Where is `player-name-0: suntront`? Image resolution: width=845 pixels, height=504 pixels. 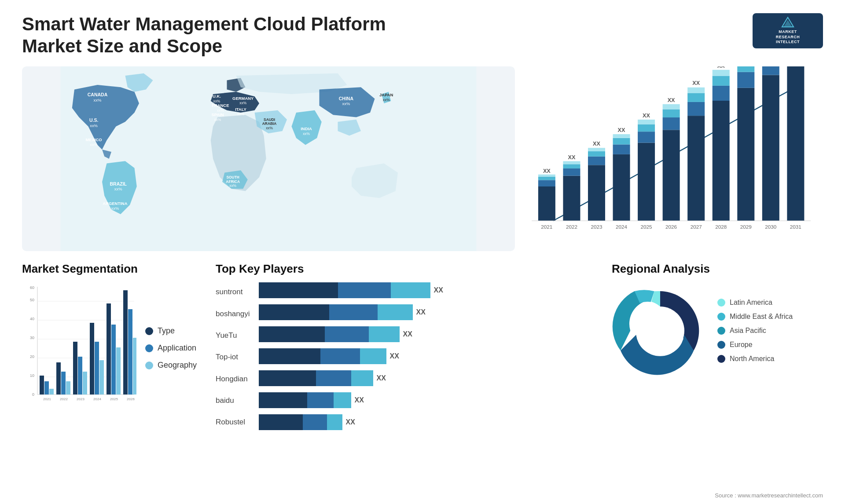 player-name-0: suntront is located at coordinates (233, 292).